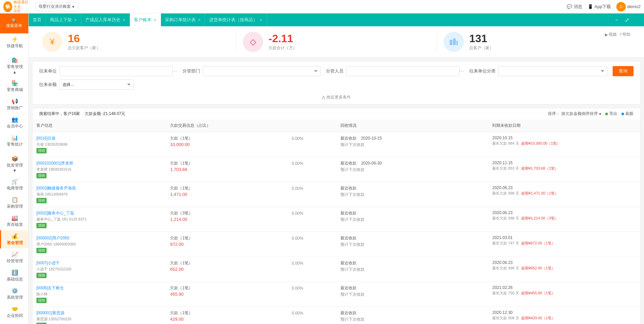 The height and width of the screenshot is (324, 644). I want to click on table-row: [0002]服务中心_丁磊 服务中心_丁磊 181 0125 8371 现销 欠…, so click(336, 219).